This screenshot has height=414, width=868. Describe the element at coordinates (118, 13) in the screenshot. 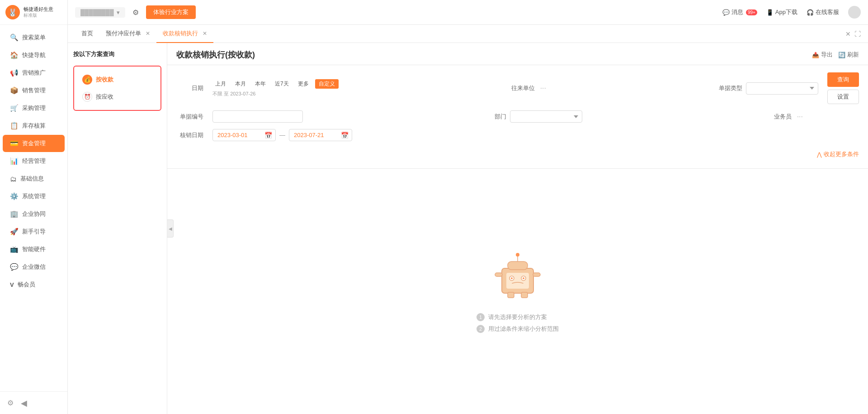

I see `dropdown-icon: ▾` at that location.